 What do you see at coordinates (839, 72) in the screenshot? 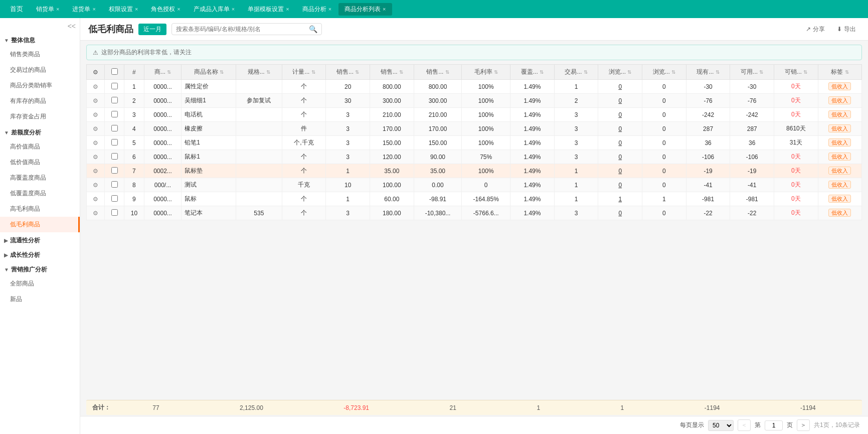
I see `col-tag: 标签 ⇅` at bounding box center [839, 72].